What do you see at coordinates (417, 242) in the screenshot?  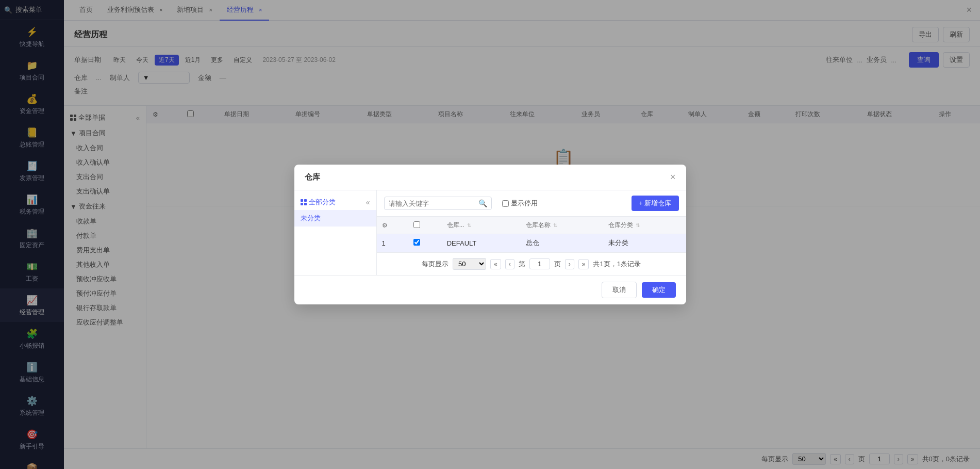 I see `row-select-checkbox` at bounding box center [417, 242].